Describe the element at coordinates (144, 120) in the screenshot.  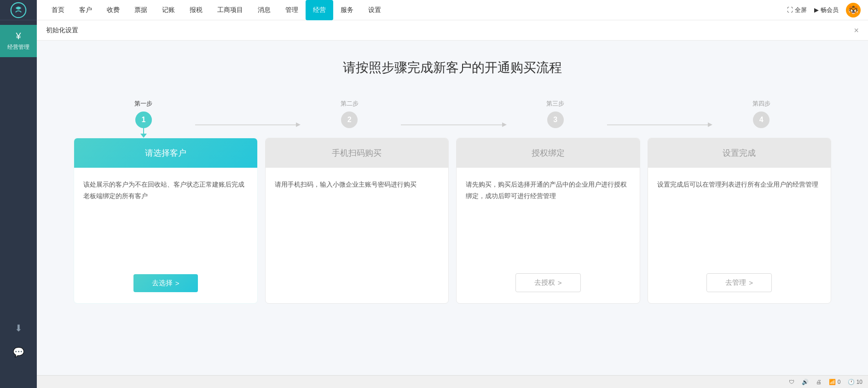
I see `step-1-circle: 1` at that location.